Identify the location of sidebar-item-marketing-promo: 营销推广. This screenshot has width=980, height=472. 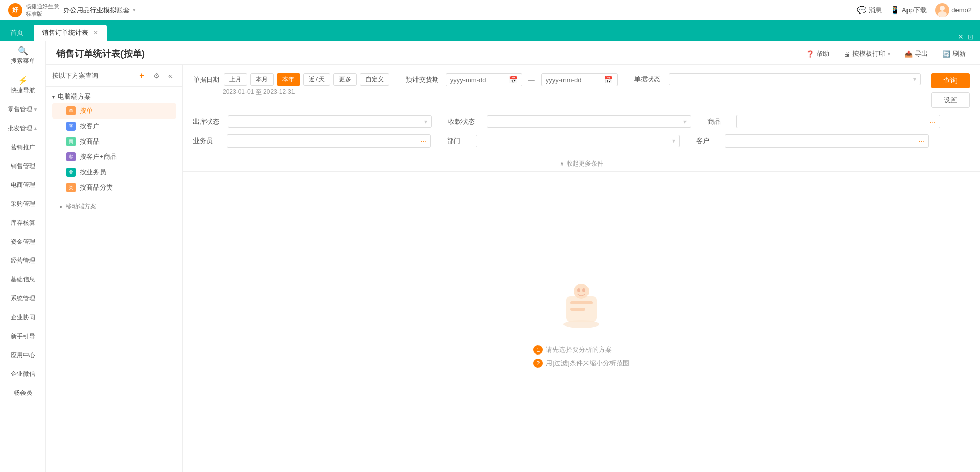
(22, 147).